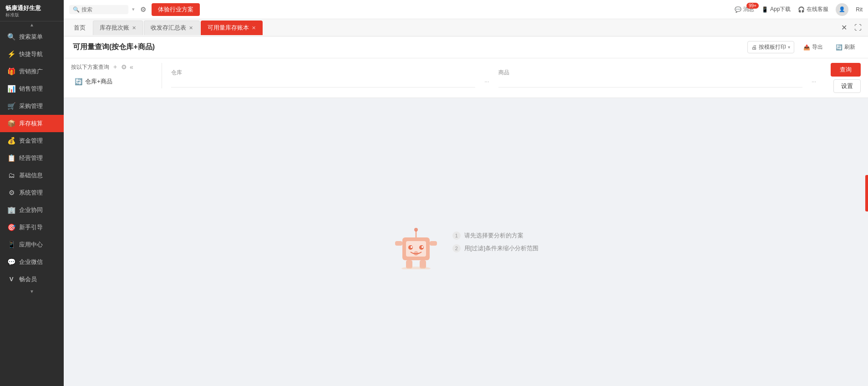  Describe the element at coordinates (31, 37) in the screenshot. I see `sidebar-item-label: 搜索菜单` at that location.